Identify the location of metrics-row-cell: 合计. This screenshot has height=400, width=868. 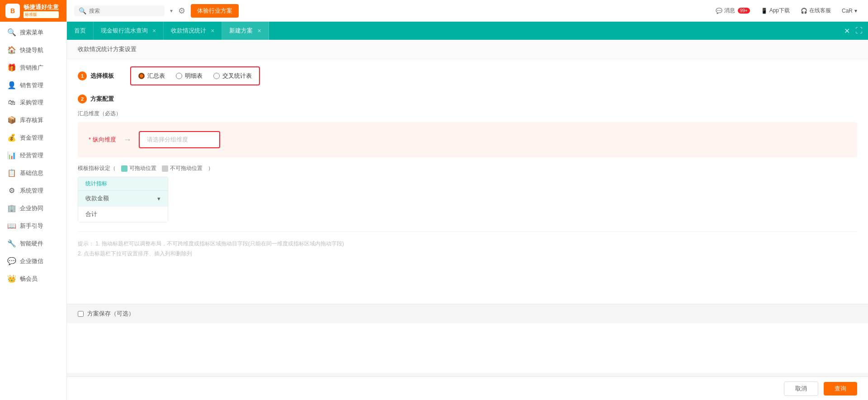
(123, 214).